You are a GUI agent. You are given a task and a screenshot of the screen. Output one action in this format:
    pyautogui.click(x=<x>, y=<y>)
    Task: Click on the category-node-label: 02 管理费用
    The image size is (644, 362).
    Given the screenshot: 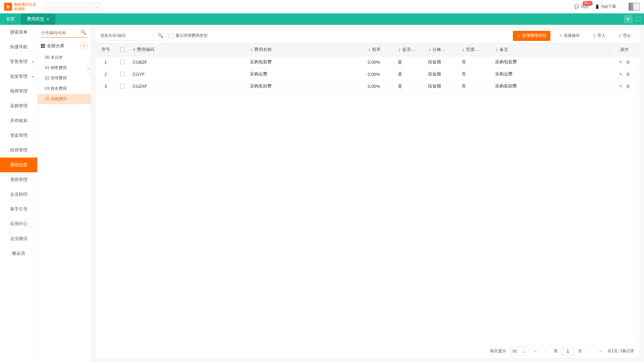 What is the action you would take?
    pyautogui.click(x=56, y=78)
    